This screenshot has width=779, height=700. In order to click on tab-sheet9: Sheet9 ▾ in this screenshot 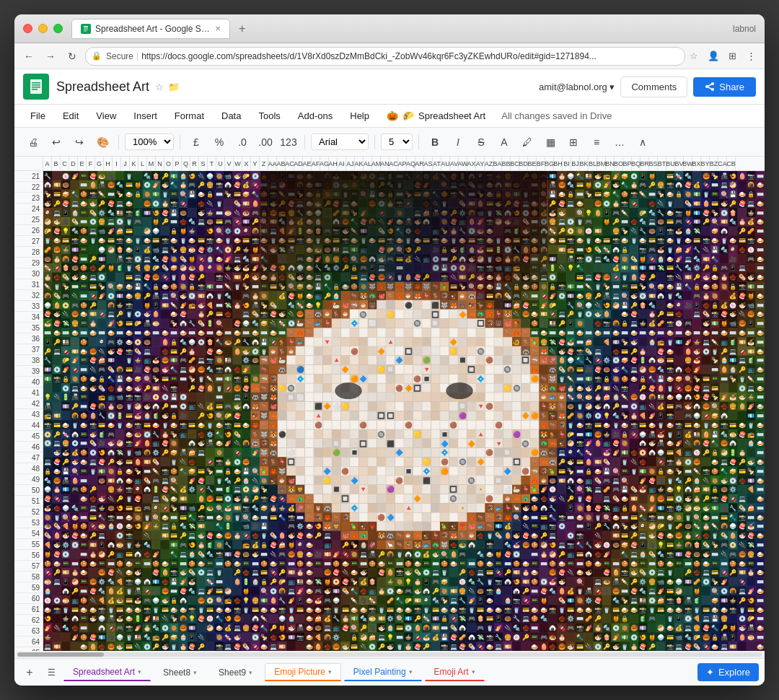, I will do `click(235, 673)`.